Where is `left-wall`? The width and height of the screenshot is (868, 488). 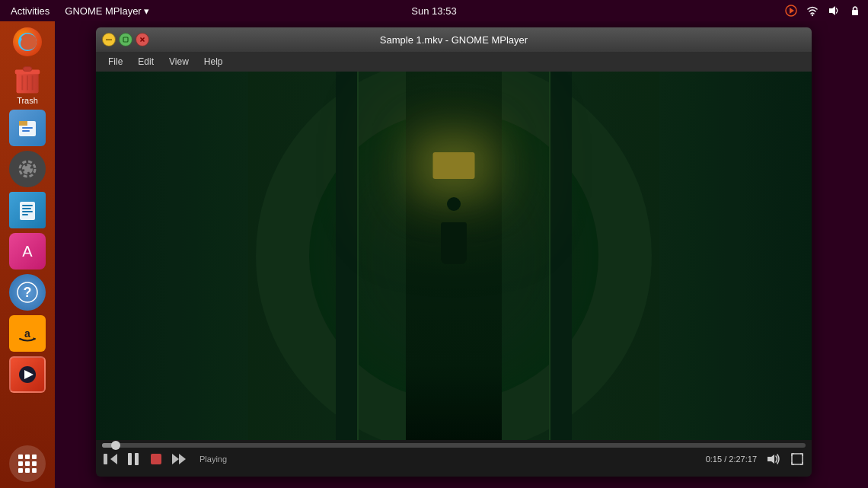
left-wall is located at coordinates (172, 256).